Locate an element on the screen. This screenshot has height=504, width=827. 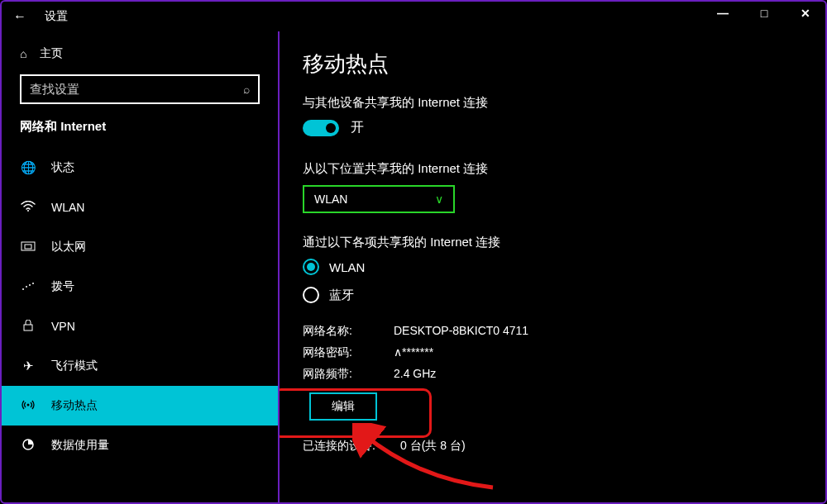
title-bar: ← 设置 — □ ✕ is located at coordinates (414, 17).